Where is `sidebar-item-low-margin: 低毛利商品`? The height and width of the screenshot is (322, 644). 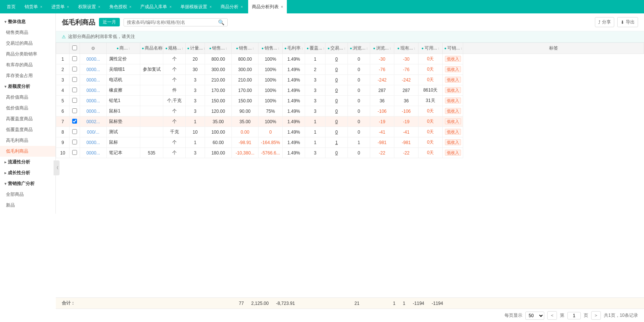
sidebar-item-low-margin: 低毛利商品 is located at coordinates (28, 151).